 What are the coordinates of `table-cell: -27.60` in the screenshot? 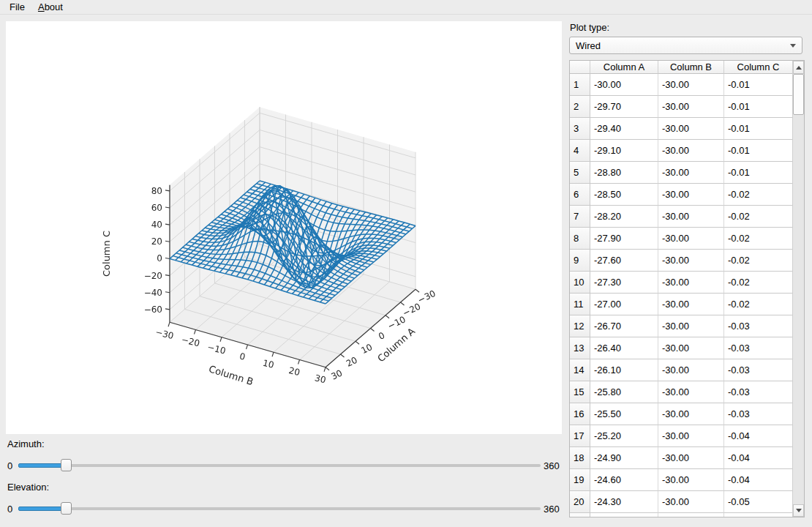 It's located at (625, 261).